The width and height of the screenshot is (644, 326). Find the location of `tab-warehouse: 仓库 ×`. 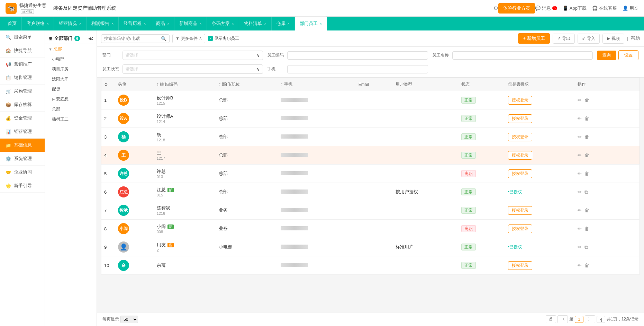

tab-warehouse: 仓库 × is located at coordinates (283, 24).